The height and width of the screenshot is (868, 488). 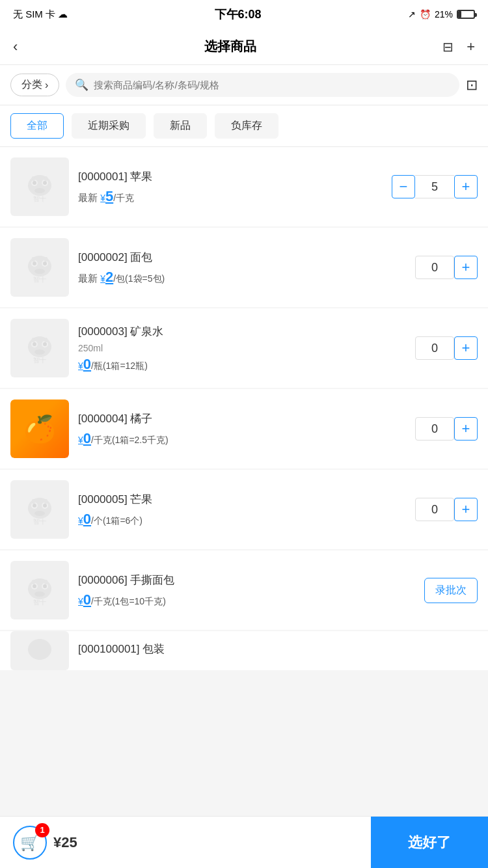 I want to click on list-item: 🍊 [0000004] 橘子 ¥0/千克(1箱=2.5千克) +, so click(x=244, y=429).